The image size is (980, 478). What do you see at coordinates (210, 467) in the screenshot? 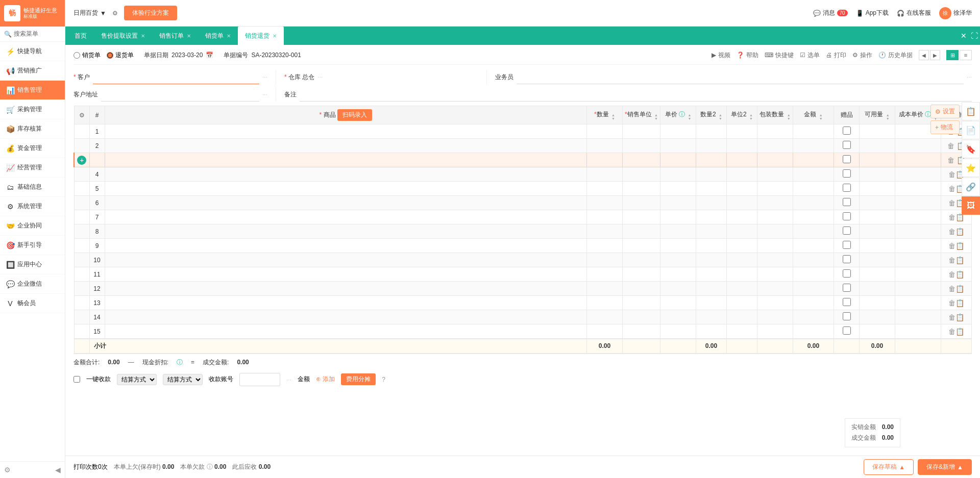
I see `owed-info-icon: ⓘ` at bounding box center [210, 467].